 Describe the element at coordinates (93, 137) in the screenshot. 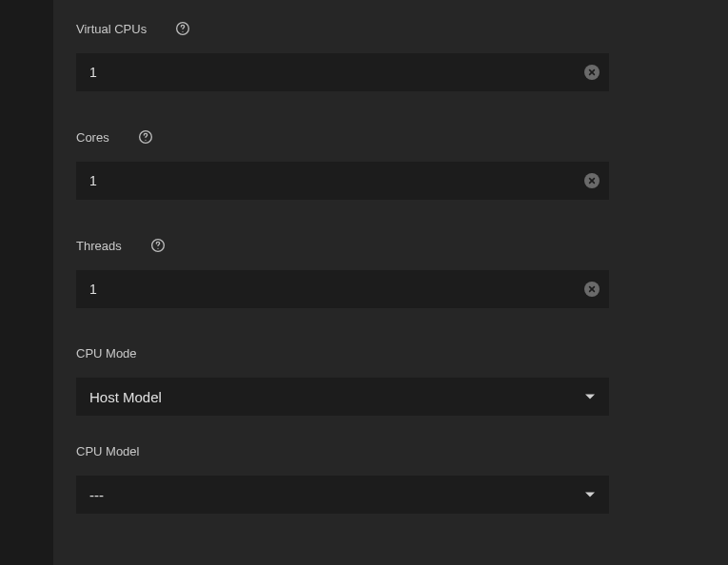

I see `cores-label: Cores` at that location.